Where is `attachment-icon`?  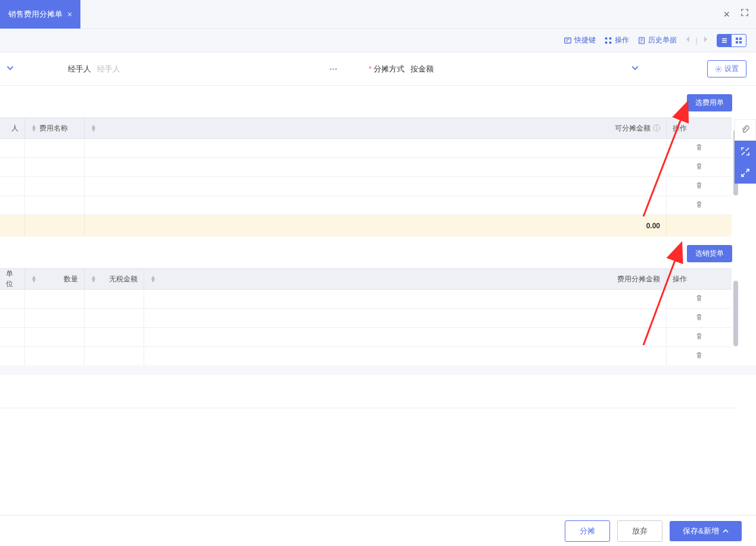 attachment-icon is located at coordinates (745, 130).